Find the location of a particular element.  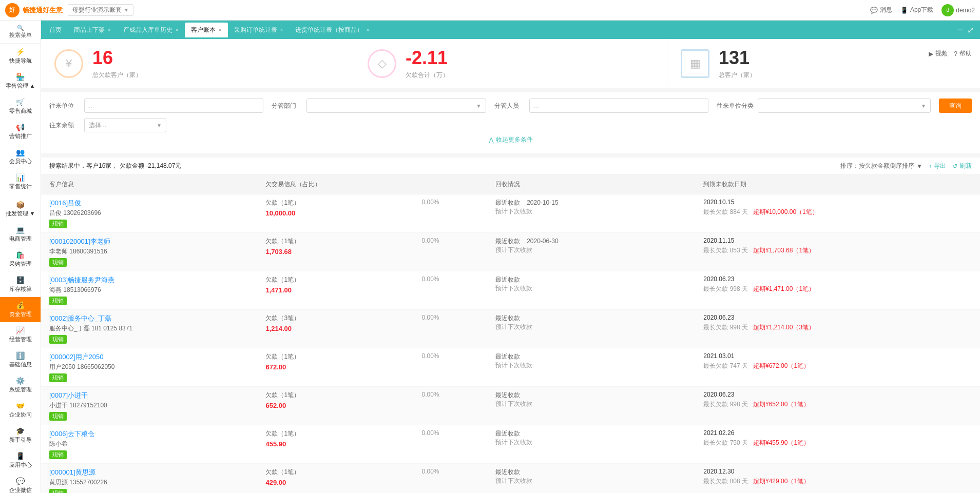

tab-customer-account: 客户账本 × is located at coordinates (206, 30).